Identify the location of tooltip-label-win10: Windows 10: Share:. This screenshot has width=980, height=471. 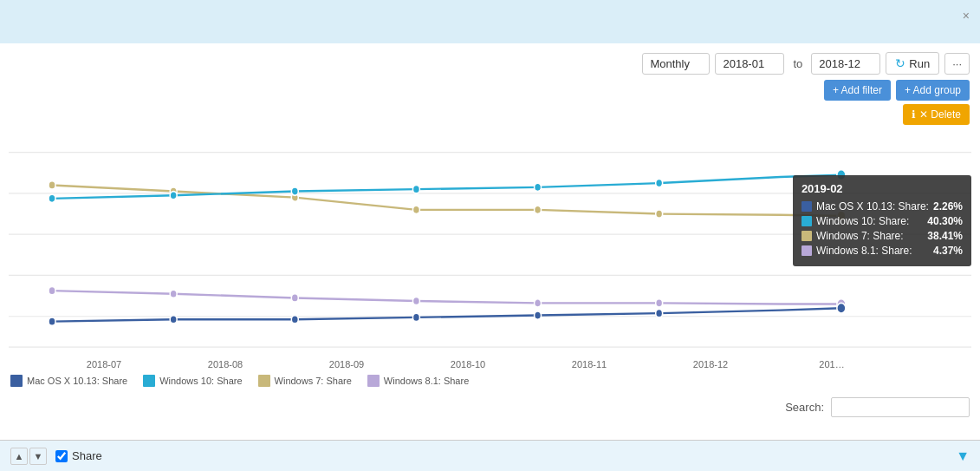
(863, 221).